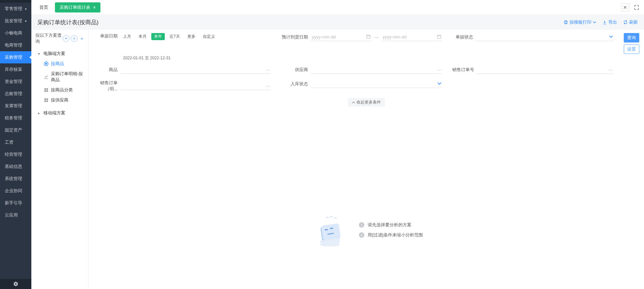  Describe the element at coordinates (16, 106) in the screenshot. I see `nav-item-8: 发票管理` at that location.